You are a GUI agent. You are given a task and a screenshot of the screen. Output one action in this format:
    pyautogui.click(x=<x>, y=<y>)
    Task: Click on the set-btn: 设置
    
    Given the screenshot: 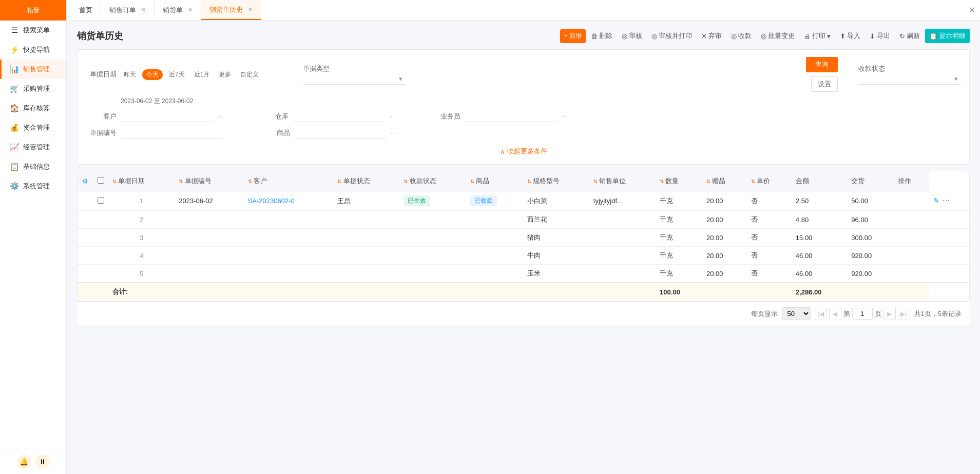 What is the action you would take?
    pyautogui.click(x=824, y=84)
    